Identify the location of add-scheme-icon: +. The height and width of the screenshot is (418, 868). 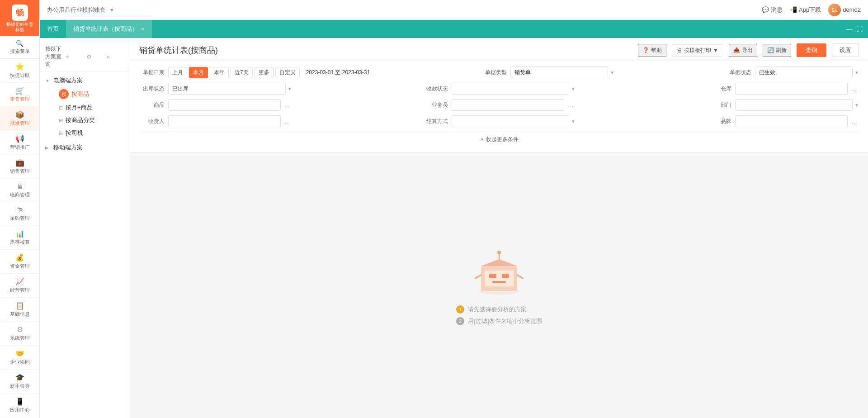
(74, 57).